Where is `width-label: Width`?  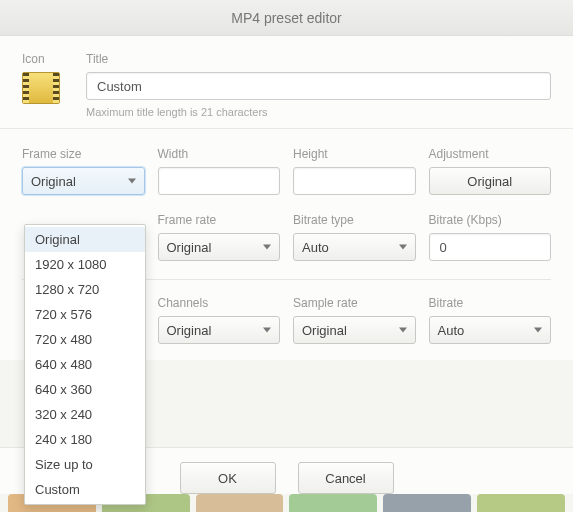
width-label: Width is located at coordinates (220, 154).